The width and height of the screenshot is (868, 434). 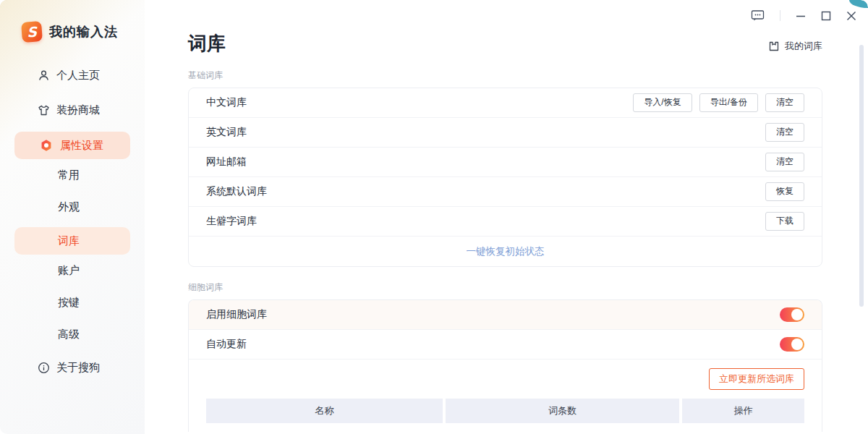 What do you see at coordinates (861, 176) in the screenshot?
I see `scrollbar-thumb` at bounding box center [861, 176].